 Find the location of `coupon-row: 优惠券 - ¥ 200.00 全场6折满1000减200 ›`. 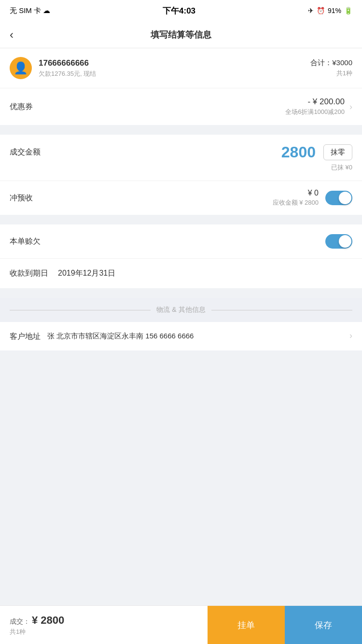

coupon-row: 优惠券 - ¥ 200.00 全场6折满1000减200 › is located at coordinates (181, 106).